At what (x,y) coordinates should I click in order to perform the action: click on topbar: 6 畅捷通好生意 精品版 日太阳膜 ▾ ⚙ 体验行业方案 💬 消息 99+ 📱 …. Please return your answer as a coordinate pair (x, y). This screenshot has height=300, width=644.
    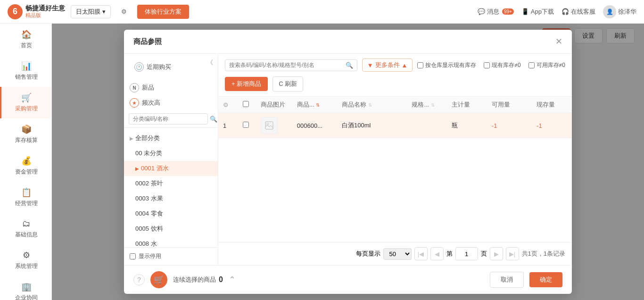
    Looking at the image, I should click on (322, 12).